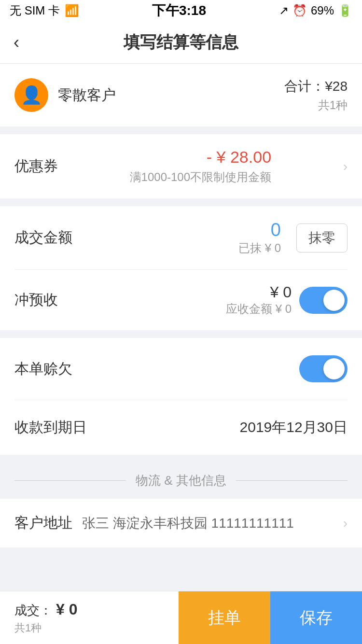 The width and height of the screenshot is (362, 644). Describe the element at coordinates (284, 11) in the screenshot. I see `location-icon: ↗` at that location.